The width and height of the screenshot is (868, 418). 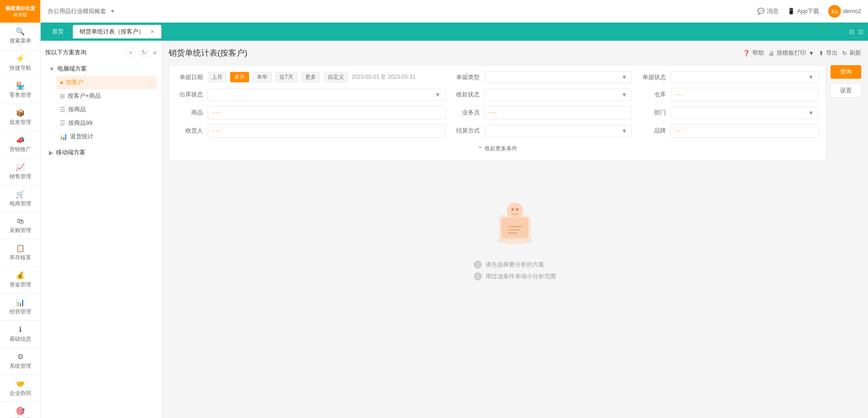 What do you see at coordinates (846, 72) in the screenshot?
I see `query-btn: 查询` at bounding box center [846, 72].